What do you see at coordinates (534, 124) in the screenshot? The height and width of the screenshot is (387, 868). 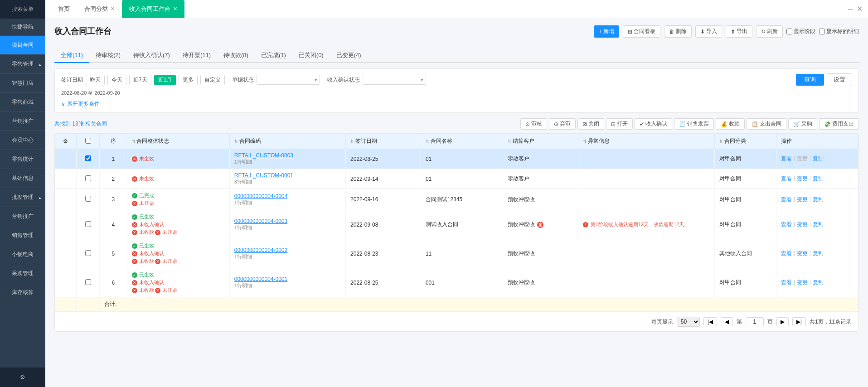 I see `review-button: ⊙ 审核` at bounding box center [534, 124].